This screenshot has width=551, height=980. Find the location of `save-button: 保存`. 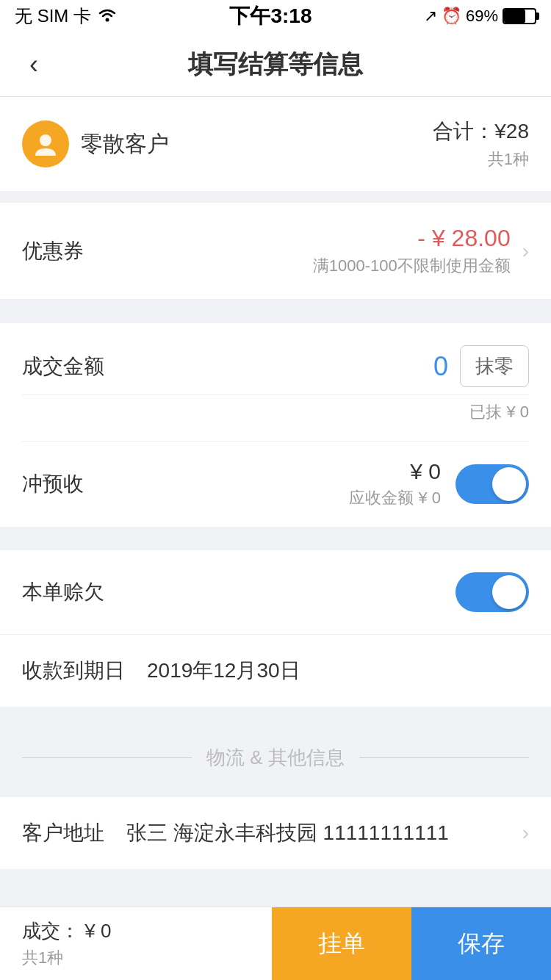

save-button: 保存 is located at coordinates (481, 943).